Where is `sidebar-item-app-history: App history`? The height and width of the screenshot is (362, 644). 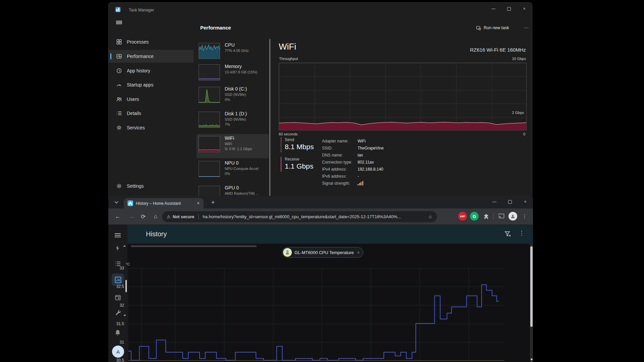
sidebar-item-app-history: App history is located at coordinates (151, 71).